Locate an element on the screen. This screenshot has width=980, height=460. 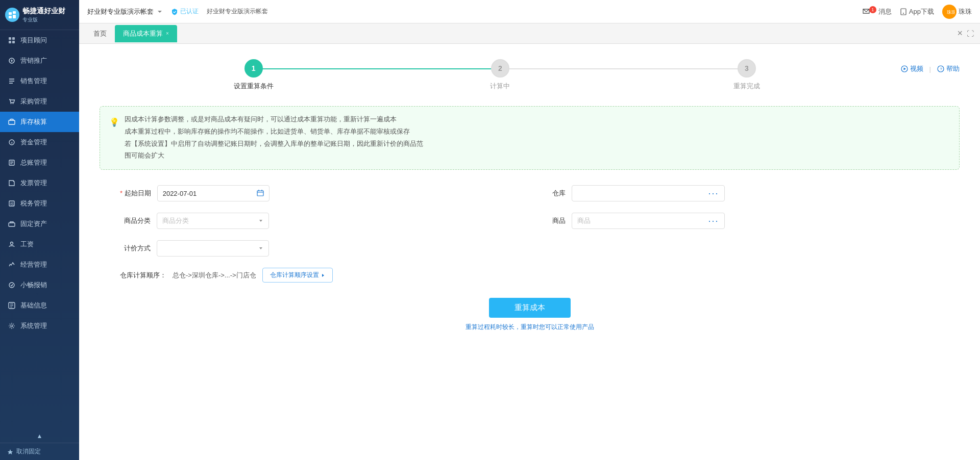
sidebar-logo: 畅捷通好业财 专业版 is located at coordinates (40, 15).